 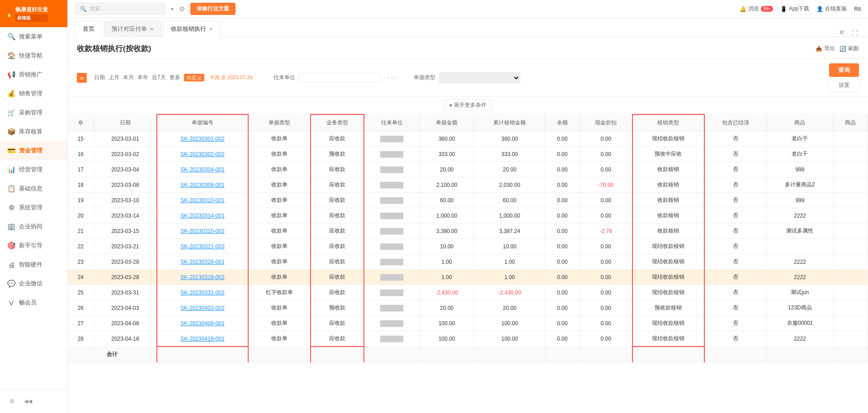 I want to click on this-month-link: 本月, so click(x=128, y=78).